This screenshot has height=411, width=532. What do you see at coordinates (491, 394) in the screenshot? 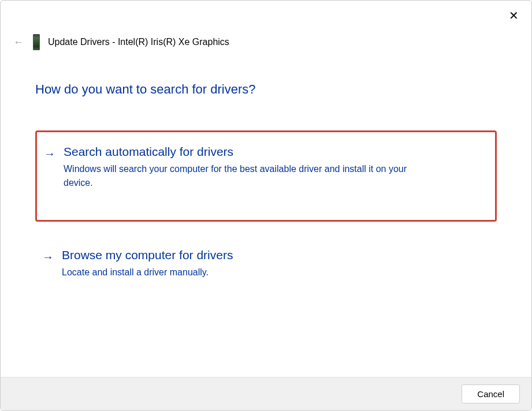
I see `cancel-button: Cancel` at bounding box center [491, 394].